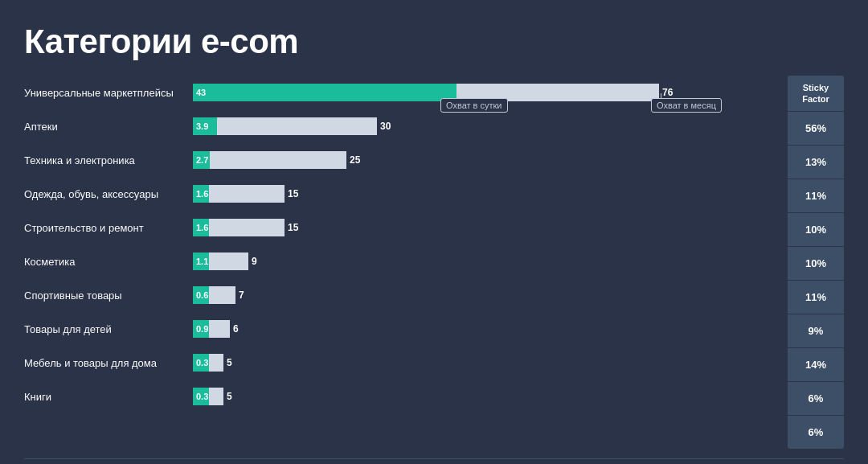  Describe the element at coordinates (201, 261) in the screenshot. I see `daily-value-label: 1.1` at that location.